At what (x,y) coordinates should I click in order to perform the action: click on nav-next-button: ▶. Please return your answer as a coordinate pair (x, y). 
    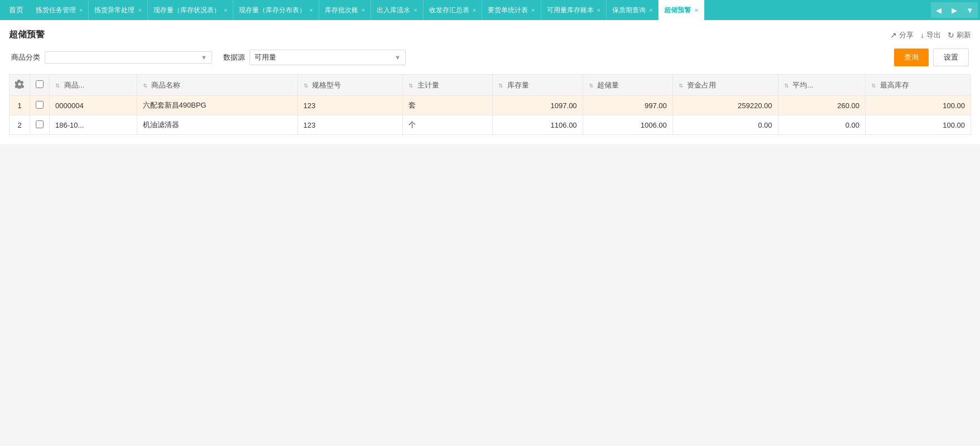
    Looking at the image, I should click on (954, 10).